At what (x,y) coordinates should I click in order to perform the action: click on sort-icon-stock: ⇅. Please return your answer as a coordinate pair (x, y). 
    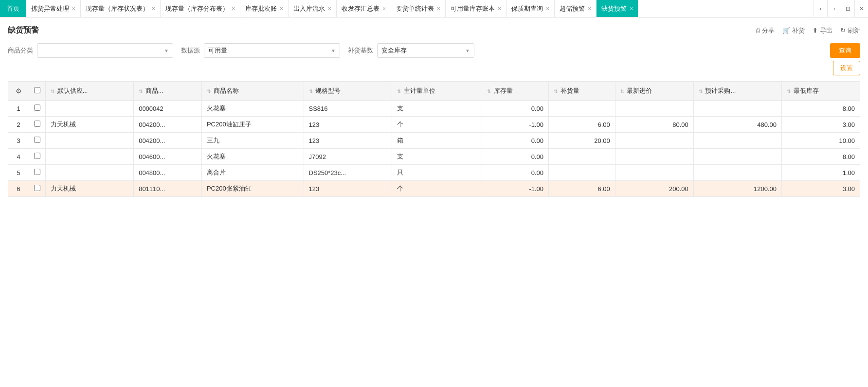
    Looking at the image, I should click on (489, 91).